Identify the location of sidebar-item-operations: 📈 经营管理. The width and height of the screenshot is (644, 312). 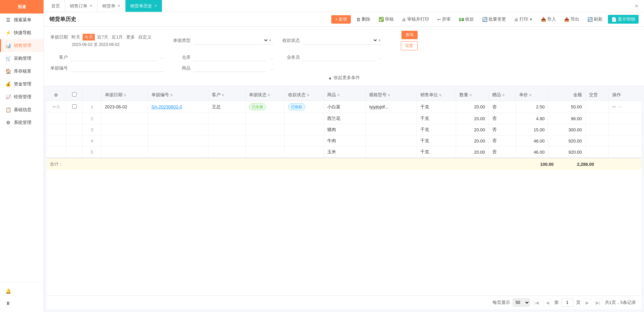
(22, 97).